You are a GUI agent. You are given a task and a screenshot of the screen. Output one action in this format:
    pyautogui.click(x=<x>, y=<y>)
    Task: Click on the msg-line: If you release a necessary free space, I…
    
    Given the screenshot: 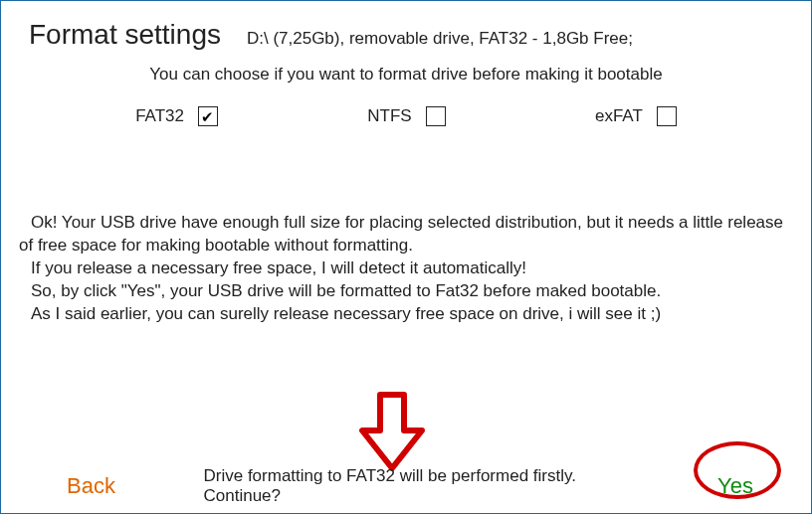 What is the action you would take?
    pyautogui.click(x=406, y=268)
    